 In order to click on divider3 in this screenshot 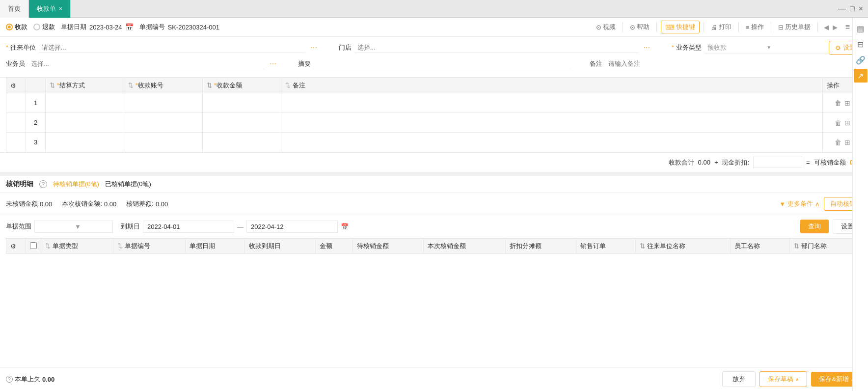, I will do `click(704, 27)`.